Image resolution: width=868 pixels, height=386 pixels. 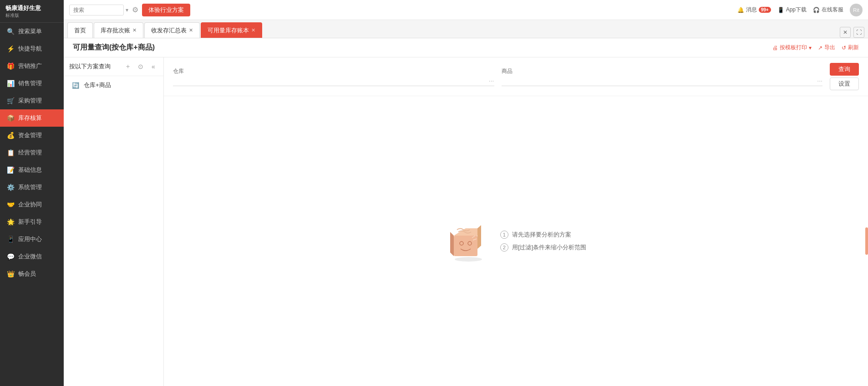 What do you see at coordinates (32, 193) in the screenshot?
I see `sidebar: 畅康通好生意 标准版 🔍 搜索菜单 ⚡ 快捷导航 🎁 营销推广 📊 销售管理 🛒…` at bounding box center [32, 193].